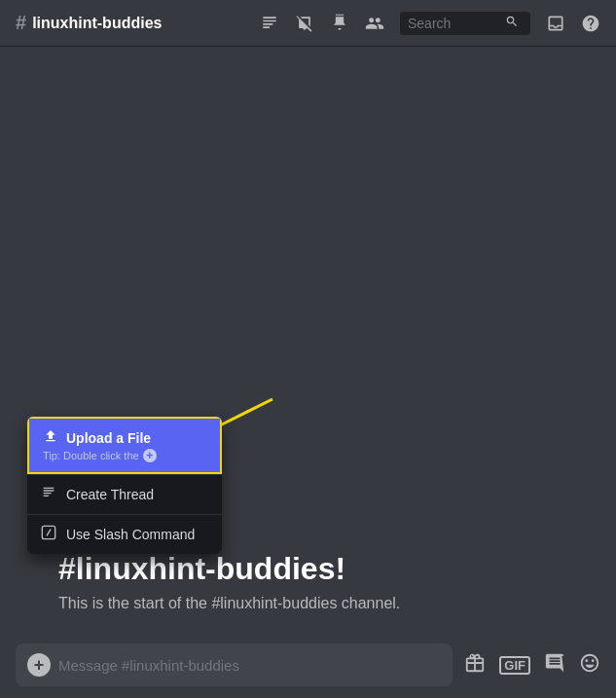 This screenshot has width=616, height=698. What do you see at coordinates (556, 23) in the screenshot?
I see `inbox-icon` at bounding box center [556, 23].